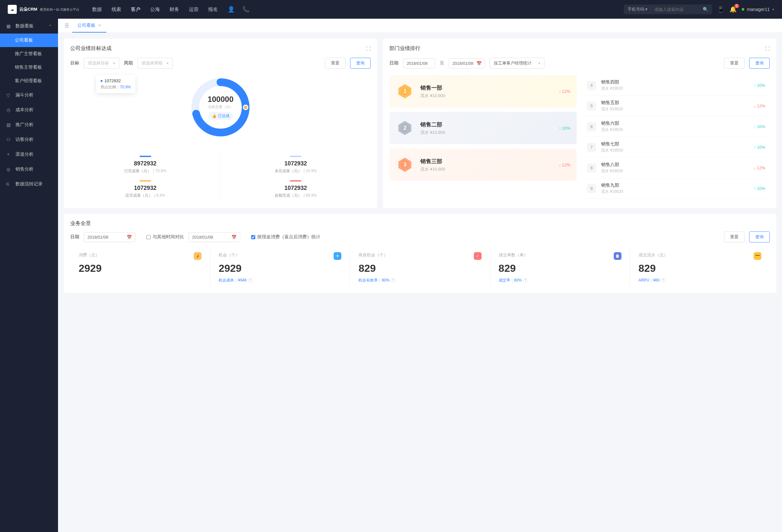  What do you see at coordinates (29, 40) in the screenshot?
I see `sidebar-item-company-board: 公司看板` at bounding box center [29, 40].